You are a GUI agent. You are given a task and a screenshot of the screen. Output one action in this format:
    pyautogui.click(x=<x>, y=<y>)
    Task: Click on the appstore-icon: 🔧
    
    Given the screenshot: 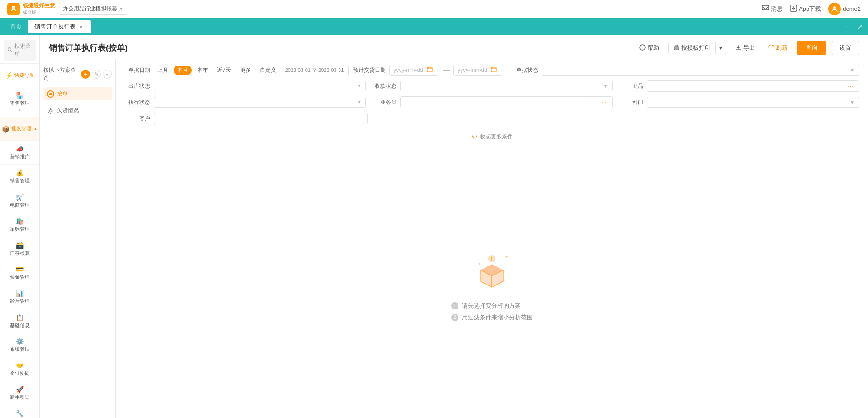 What is the action you would take?
    pyautogui.click(x=20, y=413)
    